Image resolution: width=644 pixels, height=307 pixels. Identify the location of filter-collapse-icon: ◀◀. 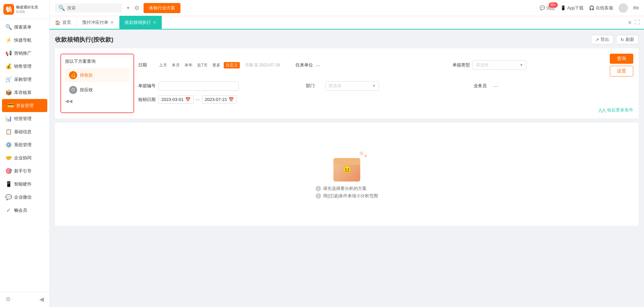
(69, 101).